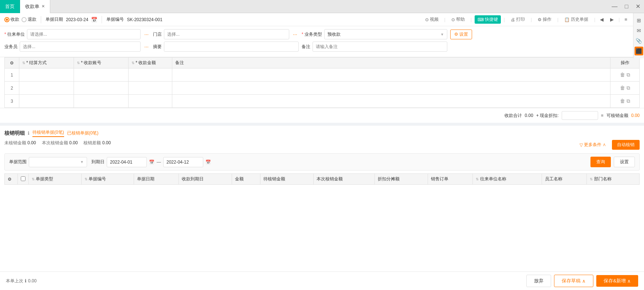 The width and height of the screenshot is (644, 290). I want to click on print-btn: 🖨 打印, so click(518, 20).